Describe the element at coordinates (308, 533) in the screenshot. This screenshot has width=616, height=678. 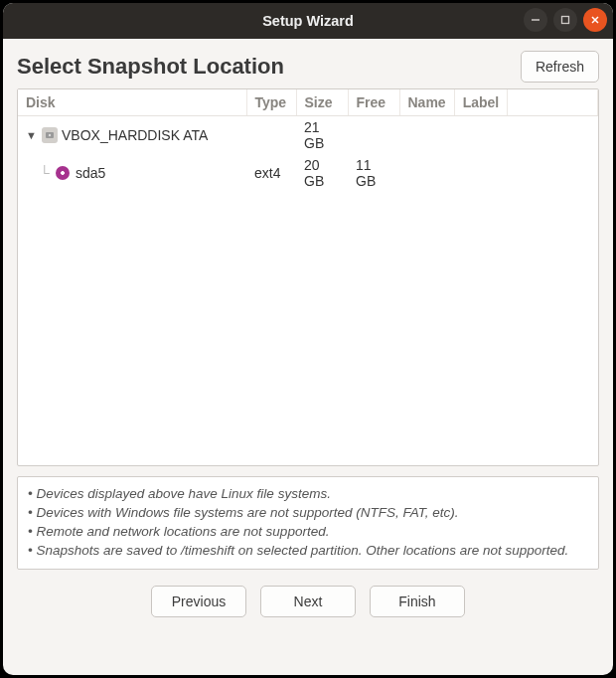
I see `note-line: • Remote and network locations are not s…` at that location.